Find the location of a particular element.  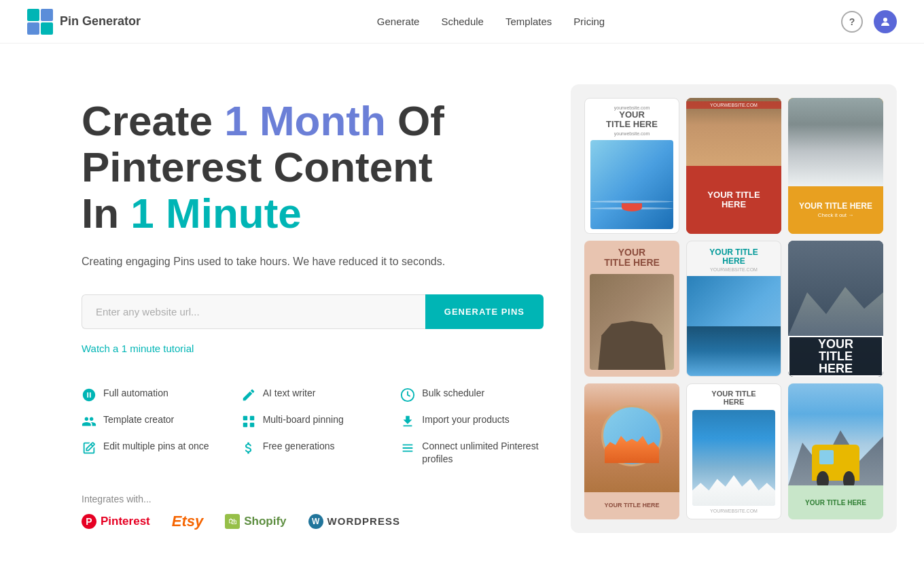

feature-multiboard: Multi-board pinning is located at coordinates (313, 422).